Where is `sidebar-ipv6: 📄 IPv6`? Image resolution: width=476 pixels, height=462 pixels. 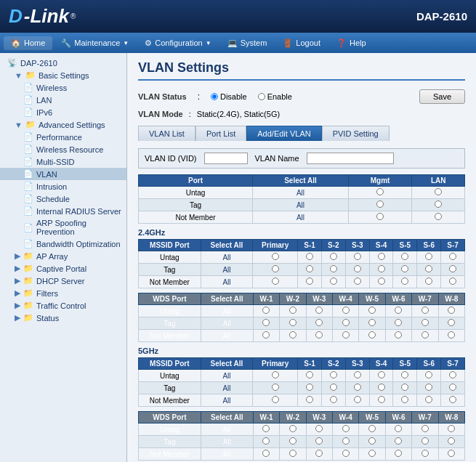 sidebar-ipv6: 📄 IPv6 is located at coordinates (63, 112).